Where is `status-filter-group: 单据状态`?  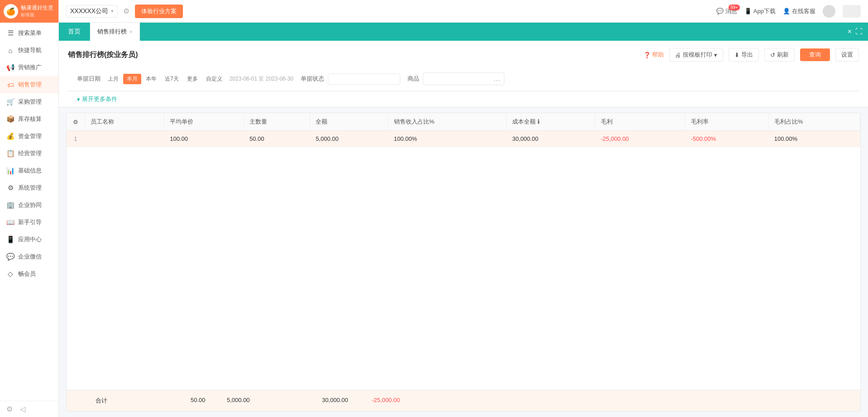
status-filter-group: 单据状态 is located at coordinates (350, 79).